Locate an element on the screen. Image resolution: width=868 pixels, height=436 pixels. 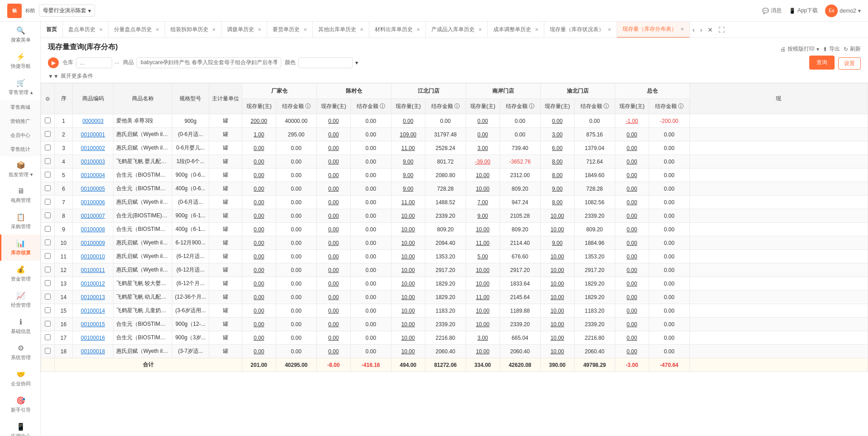
tab-bundle: 组装拆卸单历史 ✕ is located at coordinates (193, 30).